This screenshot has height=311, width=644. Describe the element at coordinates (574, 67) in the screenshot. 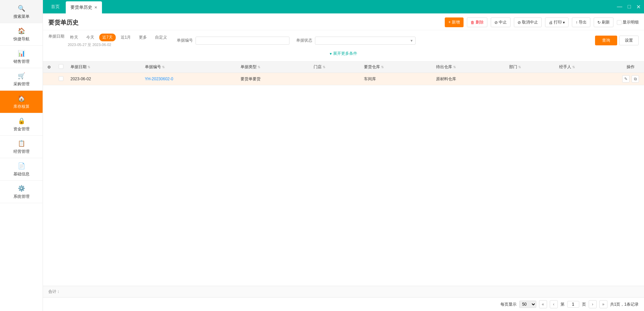

I see `sort-handler-icon: ⇅` at that location.